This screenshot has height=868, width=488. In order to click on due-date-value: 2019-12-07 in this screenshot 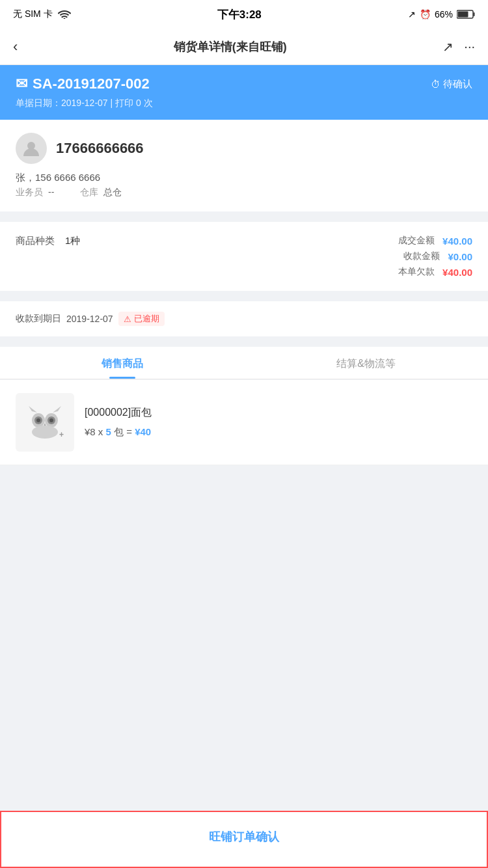, I will do `click(90, 319)`.